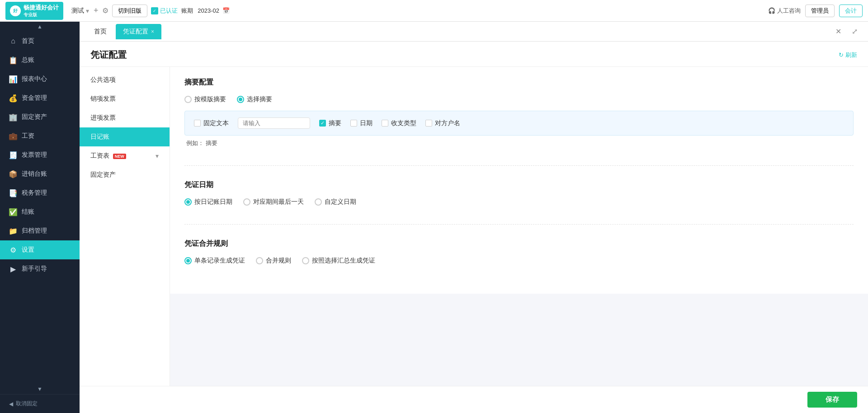  I want to click on radio-merge-rule: 合并规则, so click(274, 261).